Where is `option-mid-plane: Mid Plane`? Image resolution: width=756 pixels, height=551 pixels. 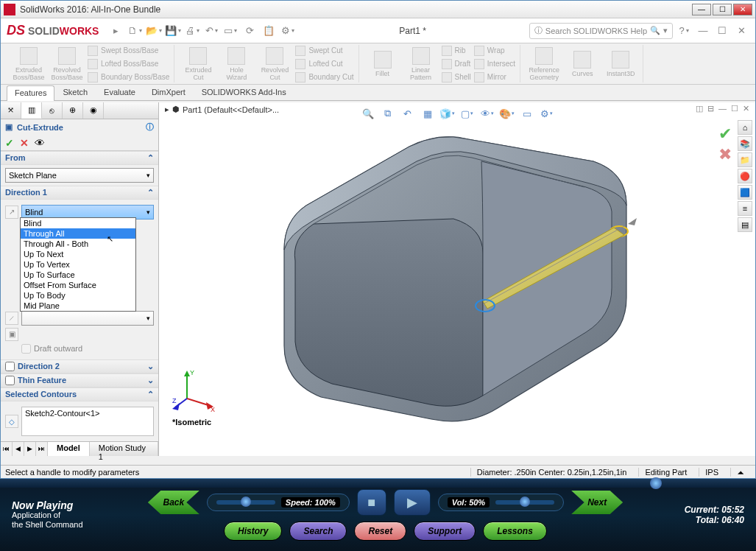 option-mid-plane: Mid Plane is located at coordinates (78, 306).